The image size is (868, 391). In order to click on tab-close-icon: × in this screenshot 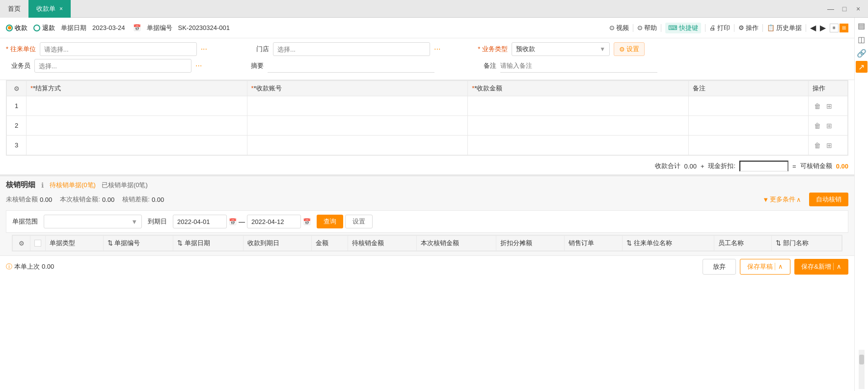, I will do `click(61, 9)`.